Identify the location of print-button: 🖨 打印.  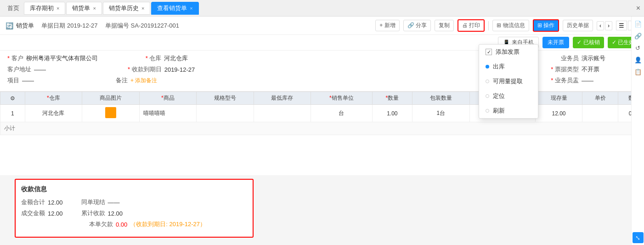
(471, 26).